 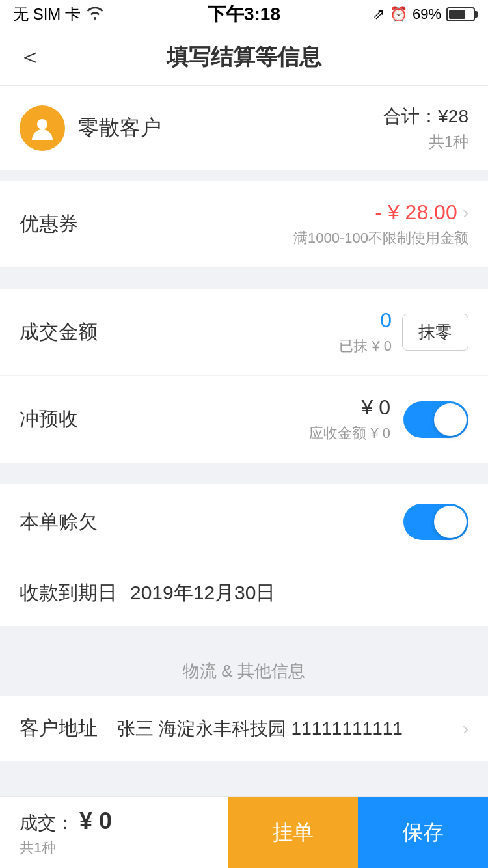 What do you see at coordinates (59, 332) in the screenshot?
I see `transaction-label: 成交金额` at bounding box center [59, 332].